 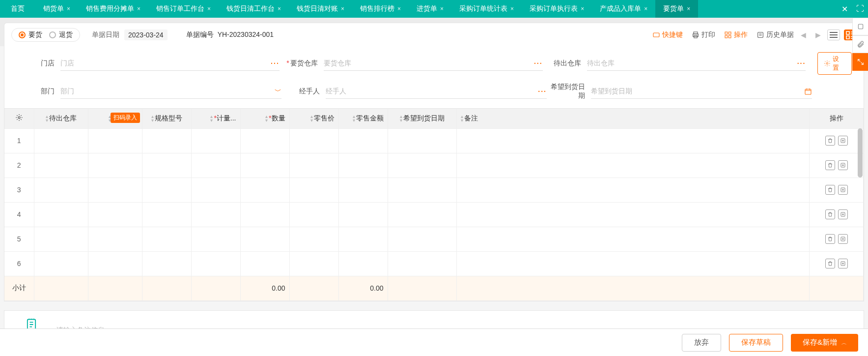 I want to click on history-button: 历史单据, so click(x=775, y=35).